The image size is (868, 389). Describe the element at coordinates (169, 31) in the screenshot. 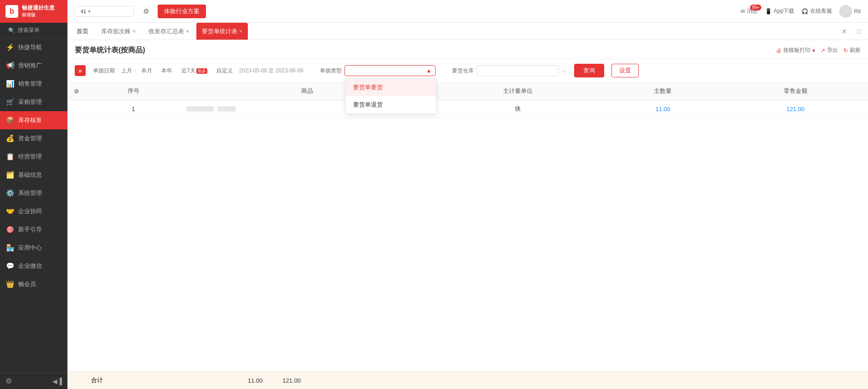

I see `tab-receive-summary: 收发存汇总表 ×` at that location.